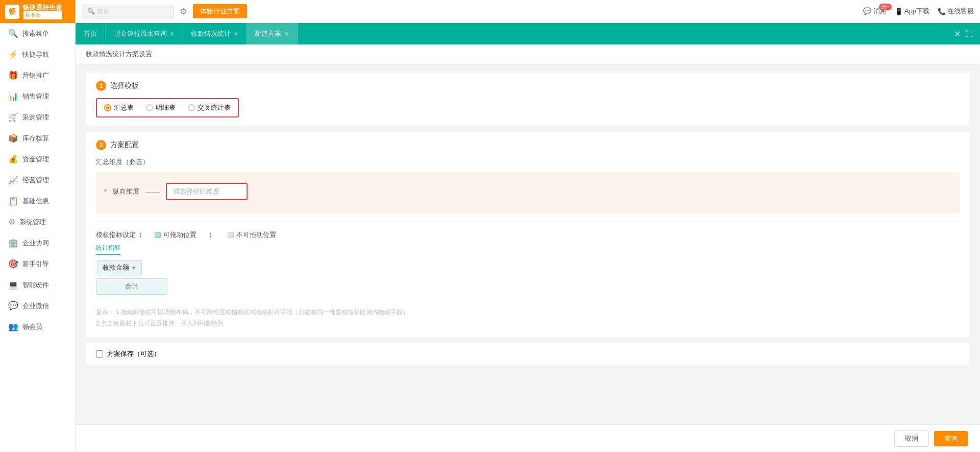 The width and height of the screenshot is (980, 452). Describe the element at coordinates (13, 34) in the screenshot. I see `search-menu-icon: 🔍` at that location.